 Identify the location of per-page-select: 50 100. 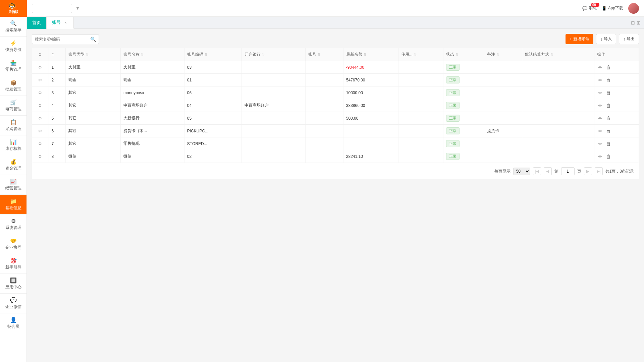
(522, 171).